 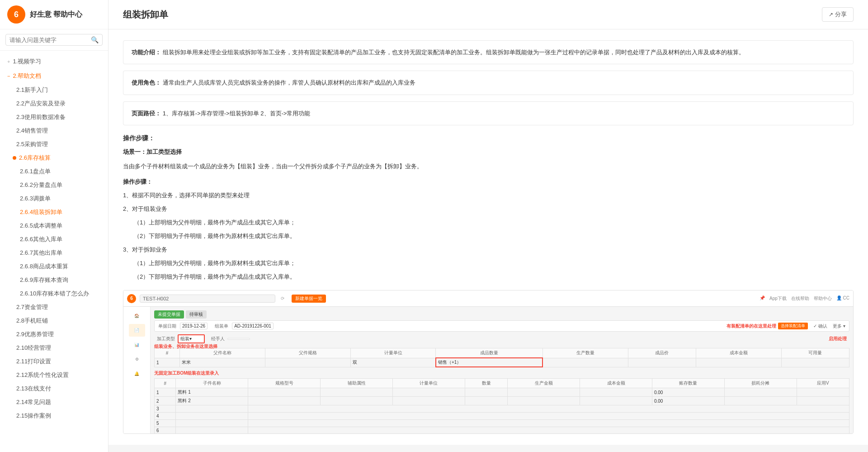 What do you see at coordinates (54, 280) in the screenshot?
I see `sidebar-leaf-account-check: 2.6.9库存账本查询` at bounding box center [54, 280].